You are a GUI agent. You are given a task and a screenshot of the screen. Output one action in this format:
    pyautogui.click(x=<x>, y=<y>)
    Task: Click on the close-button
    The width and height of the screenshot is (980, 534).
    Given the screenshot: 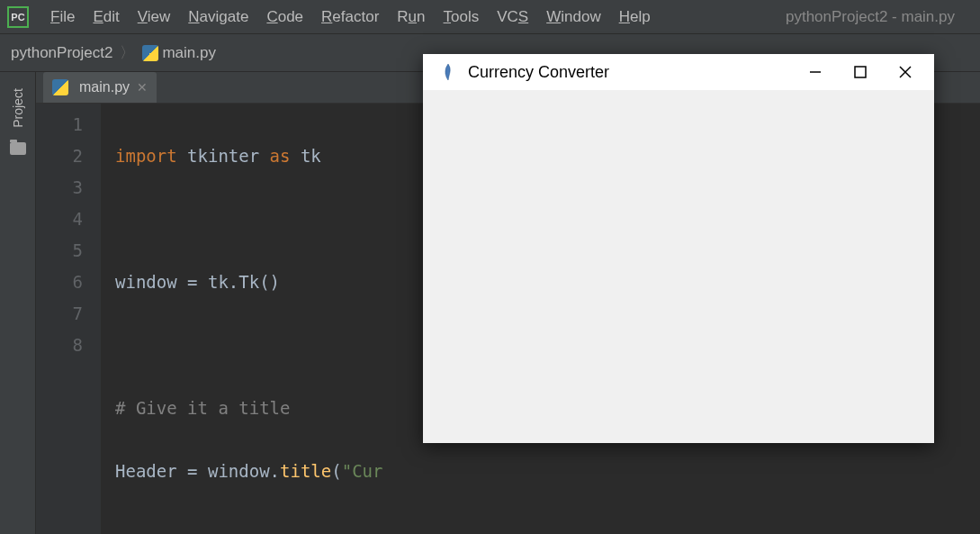 What is the action you would take?
    pyautogui.click(x=905, y=72)
    